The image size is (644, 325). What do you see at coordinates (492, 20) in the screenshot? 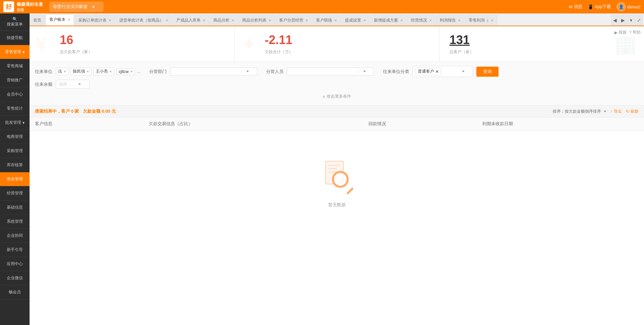
I see `tab-close-retail-profit: ✕` at bounding box center [492, 20].